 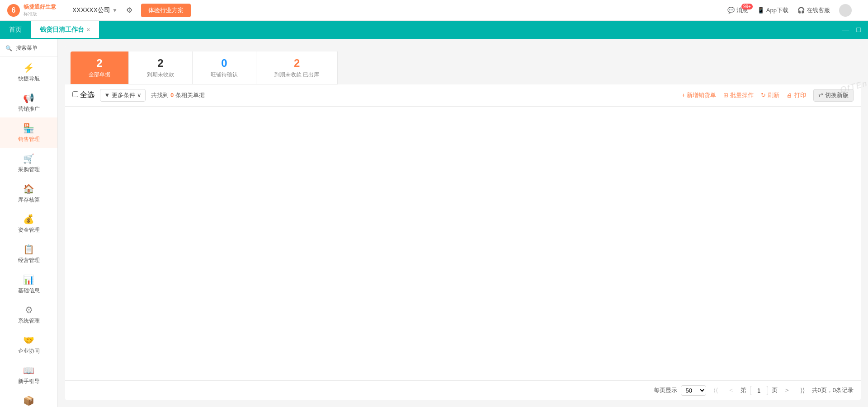 What do you see at coordinates (99, 63) in the screenshot?
I see `stat-number-all: 2` at bounding box center [99, 63].